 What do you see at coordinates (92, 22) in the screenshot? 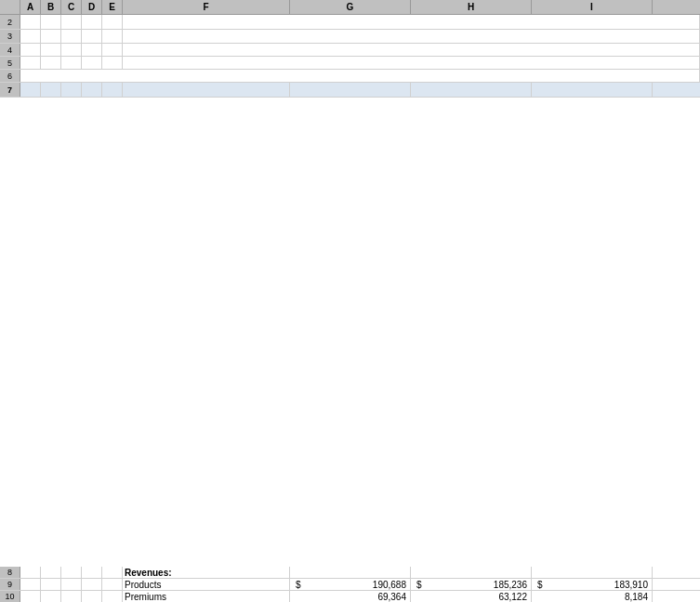
I see `cell-2d` at bounding box center [92, 22].